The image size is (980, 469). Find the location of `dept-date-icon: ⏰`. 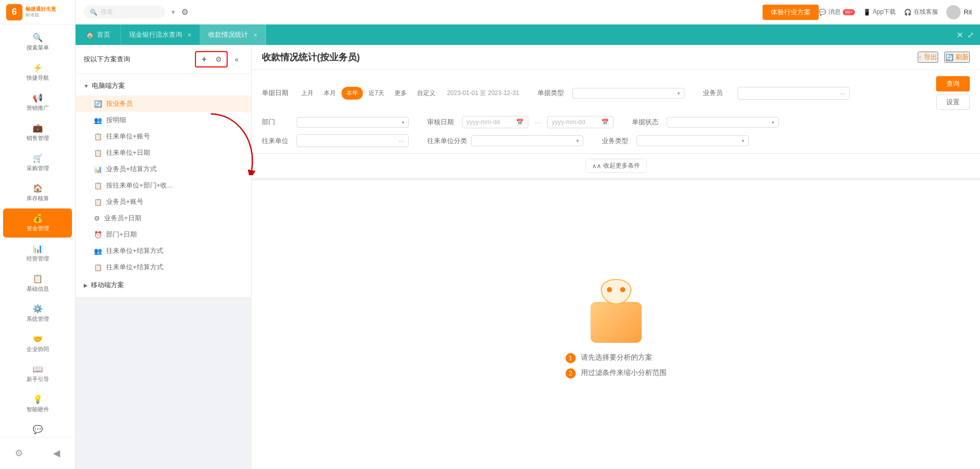

dept-date-icon: ⏰ is located at coordinates (98, 235).